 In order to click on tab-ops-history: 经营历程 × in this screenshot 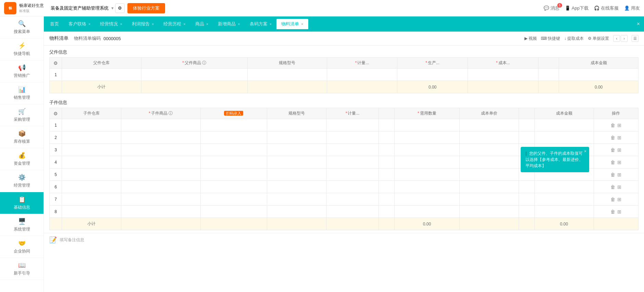, I will do `click(174, 24)`.